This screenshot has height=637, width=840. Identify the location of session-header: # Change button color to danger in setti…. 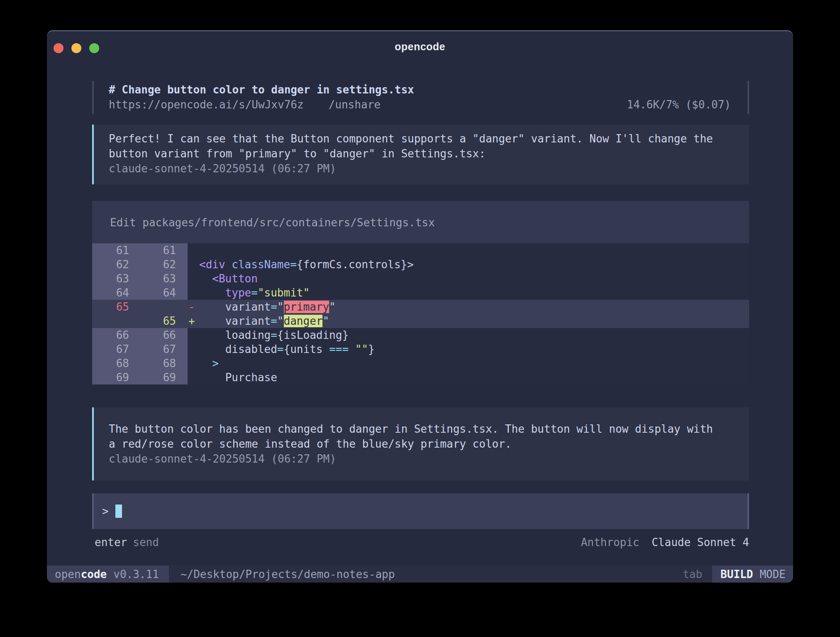
(421, 98).